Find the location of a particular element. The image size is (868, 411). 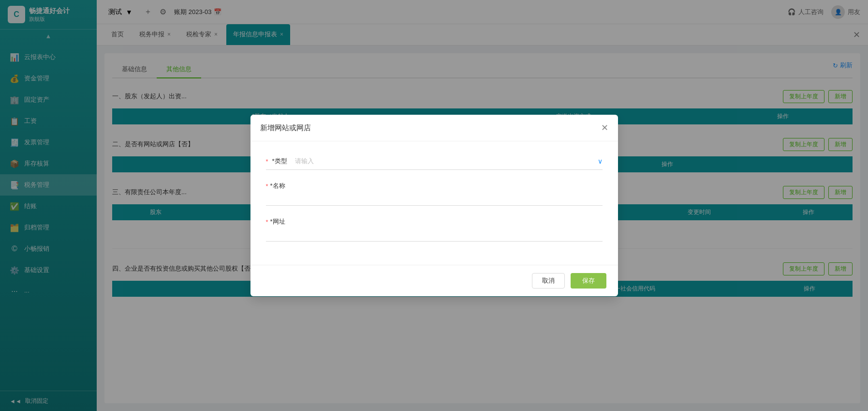

modal-body: * *类型 请输入 ∨ * *名称 is located at coordinates (434, 203).